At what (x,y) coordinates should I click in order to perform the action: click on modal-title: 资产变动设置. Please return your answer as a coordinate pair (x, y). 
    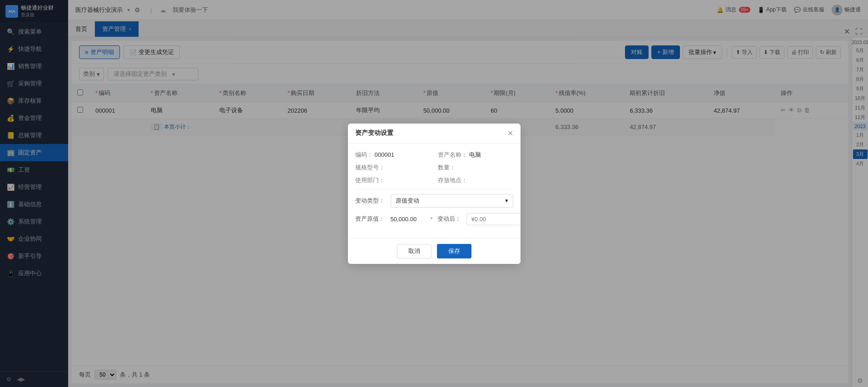
    Looking at the image, I should click on (374, 133).